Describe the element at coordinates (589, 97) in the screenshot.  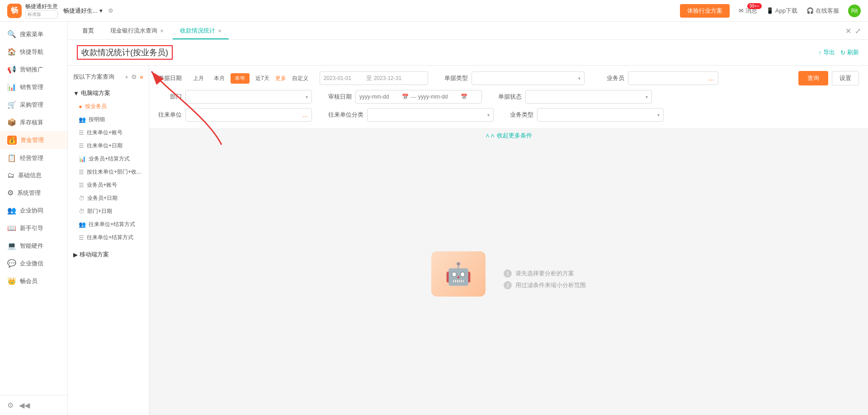
I see `doc-status-select: ▾` at that location.